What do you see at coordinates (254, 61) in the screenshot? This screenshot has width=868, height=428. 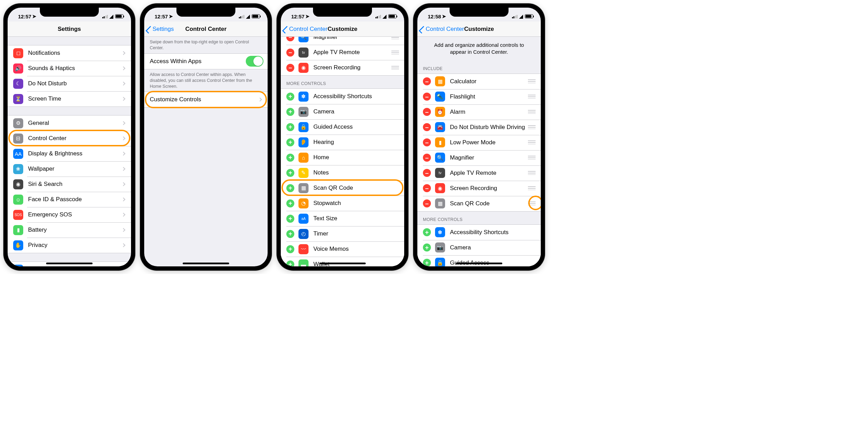 I see `toggle-switch` at bounding box center [254, 61].